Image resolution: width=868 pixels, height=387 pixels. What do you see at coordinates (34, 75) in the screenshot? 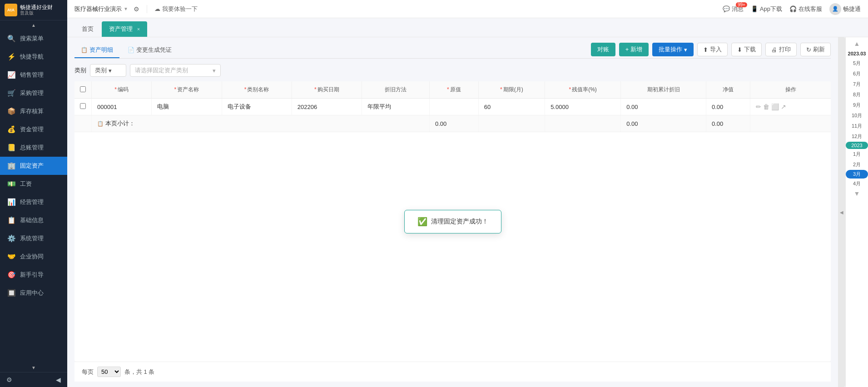
I see `sidebar-item-sales: 📈 销售管理` at bounding box center [34, 75].